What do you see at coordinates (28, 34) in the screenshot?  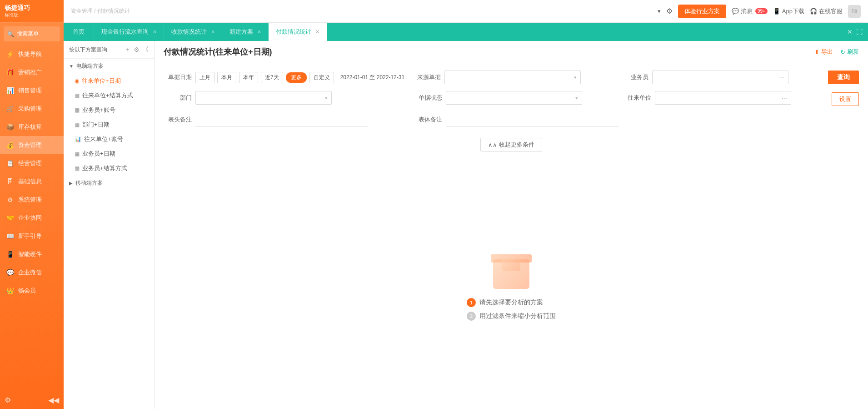 I see `search-label: 搜索菜单` at bounding box center [28, 34].